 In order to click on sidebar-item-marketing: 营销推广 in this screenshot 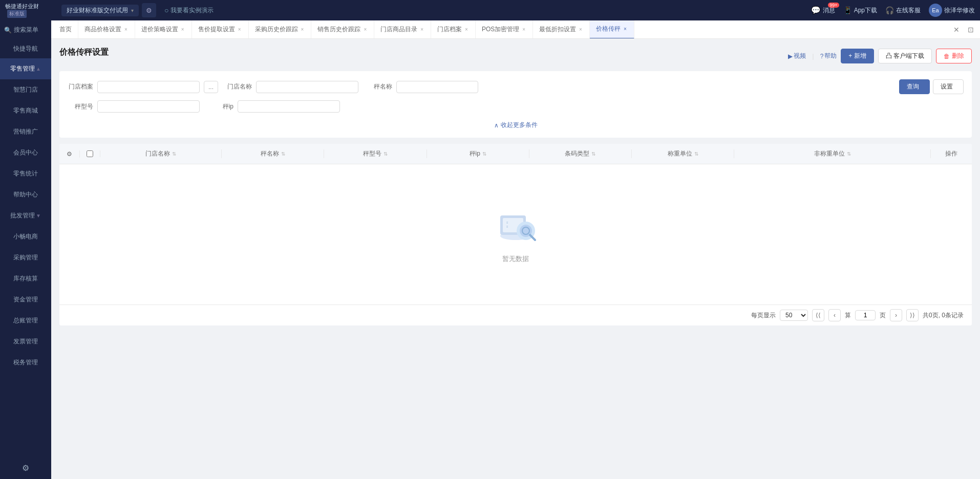, I will do `click(26, 132)`.